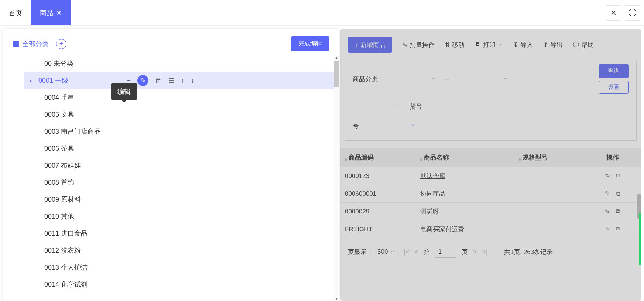 The width and height of the screenshot is (644, 301). What do you see at coordinates (475, 252) in the screenshot?
I see `next-page-icon: >` at bounding box center [475, 252].